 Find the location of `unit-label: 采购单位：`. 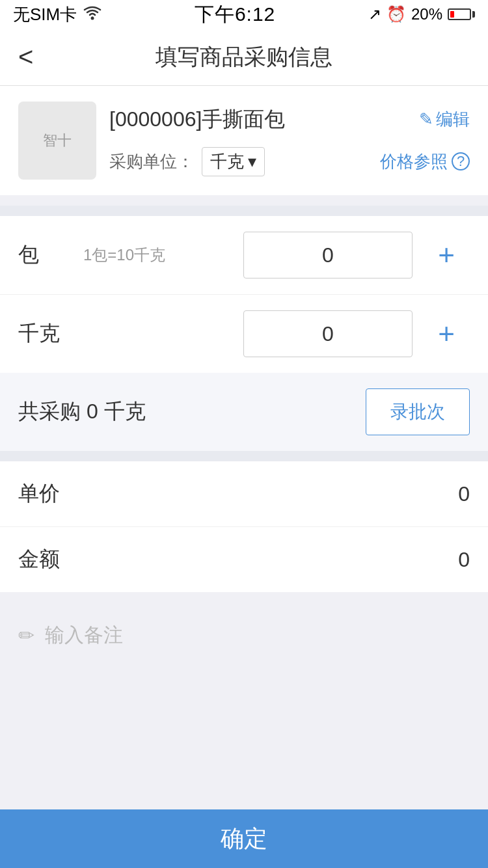

unit-label: 采购单位： is located at coordinates (152, 161).